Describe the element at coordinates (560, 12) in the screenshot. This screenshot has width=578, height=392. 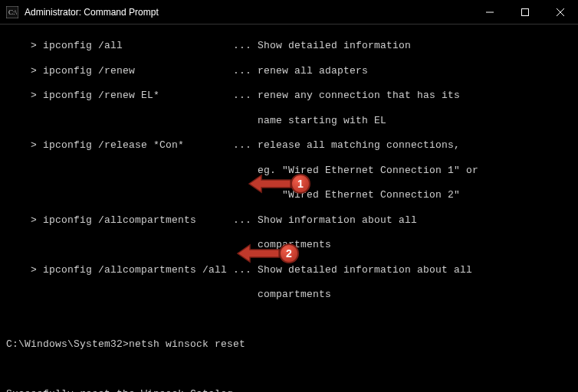
I see `close-button` at that location.